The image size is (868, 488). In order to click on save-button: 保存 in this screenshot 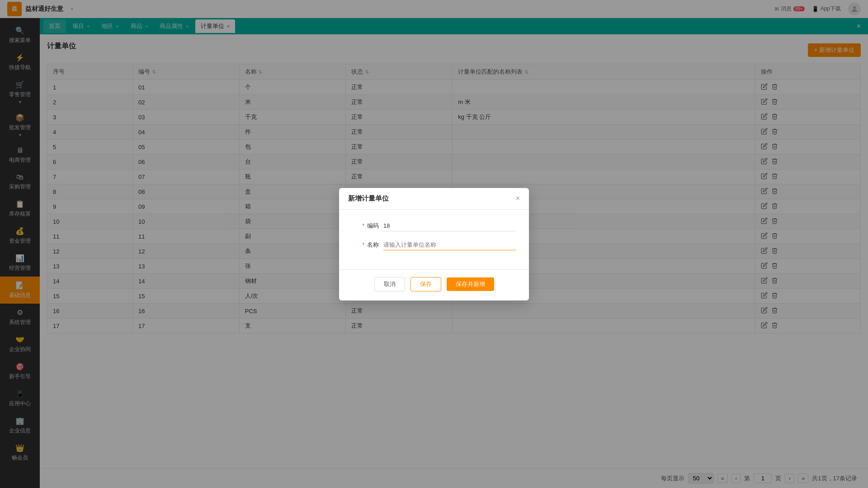, I will do `click(426, 284)`.